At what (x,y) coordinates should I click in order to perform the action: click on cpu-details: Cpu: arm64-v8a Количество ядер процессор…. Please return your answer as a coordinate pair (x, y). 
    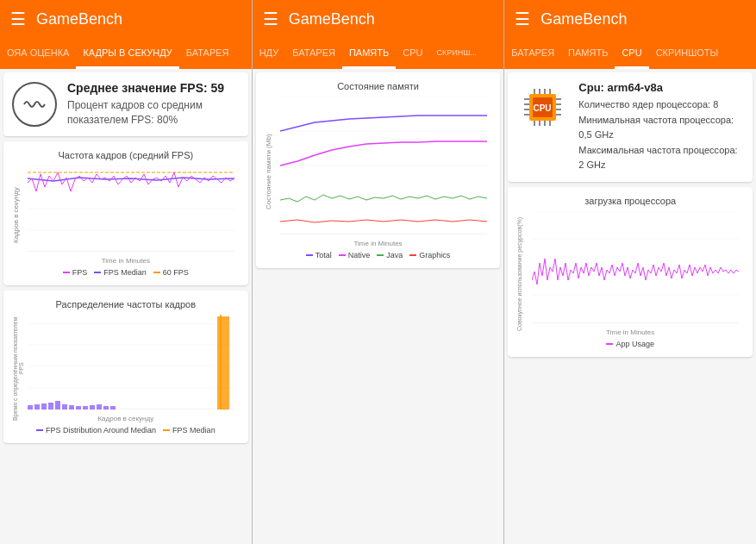
    Looking at the image, I should click on (661, 128).